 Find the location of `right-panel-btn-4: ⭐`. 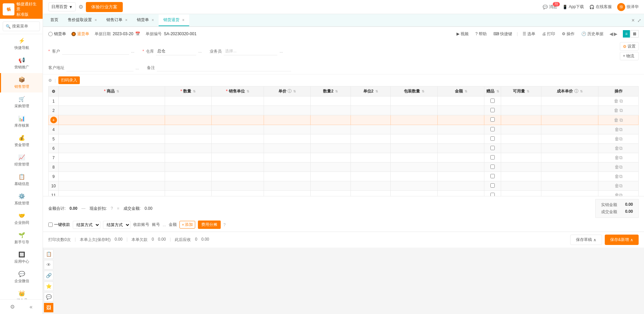

right-panel-btn-4: ⭐ is located at coordinates (49, 286).